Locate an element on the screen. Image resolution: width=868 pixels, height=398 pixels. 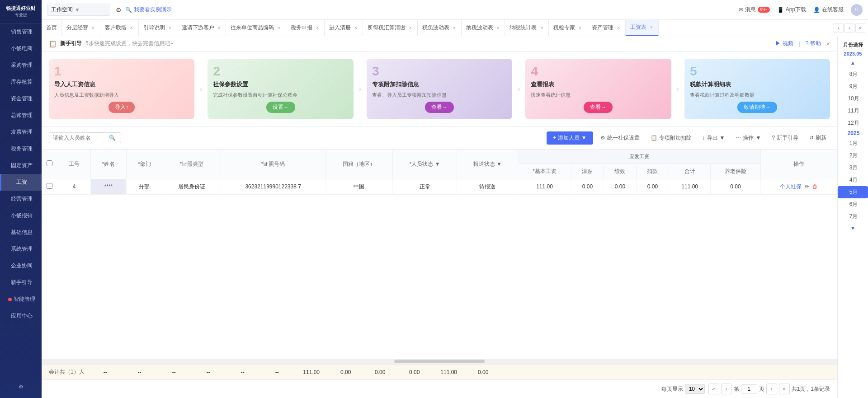
online-service-button: 👤 在线客服 is located at coordinates (828, 10).